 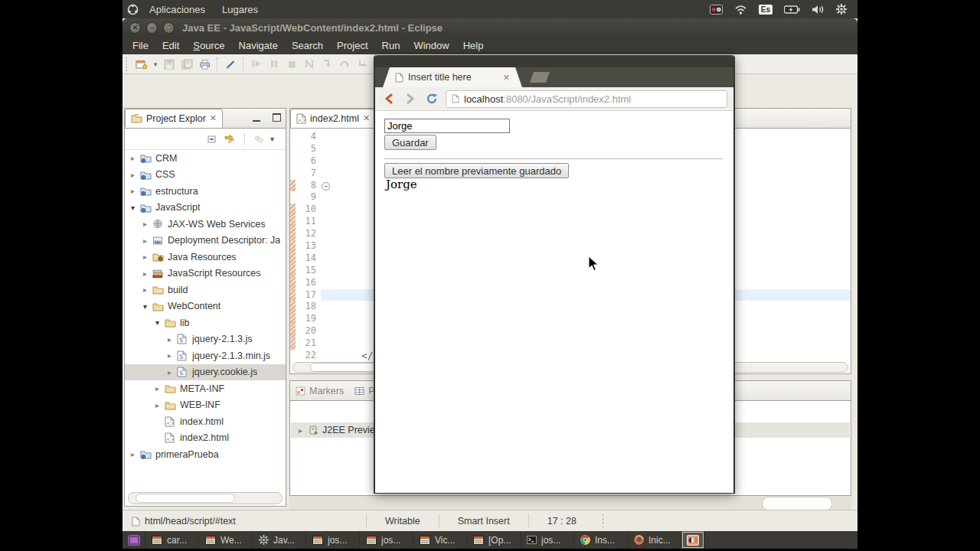 I want to click on skip-all-breakpoints-button, so click(x=230, y=64).